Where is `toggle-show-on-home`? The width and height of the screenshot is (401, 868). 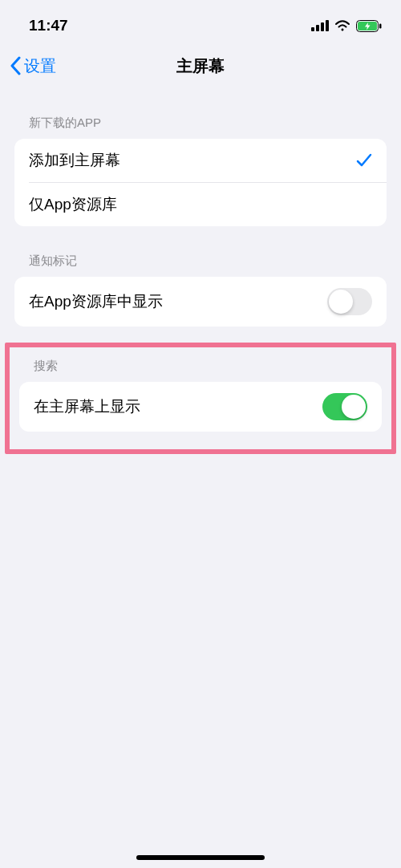
toggle-show-on-home is located at coordinates (345, 407).